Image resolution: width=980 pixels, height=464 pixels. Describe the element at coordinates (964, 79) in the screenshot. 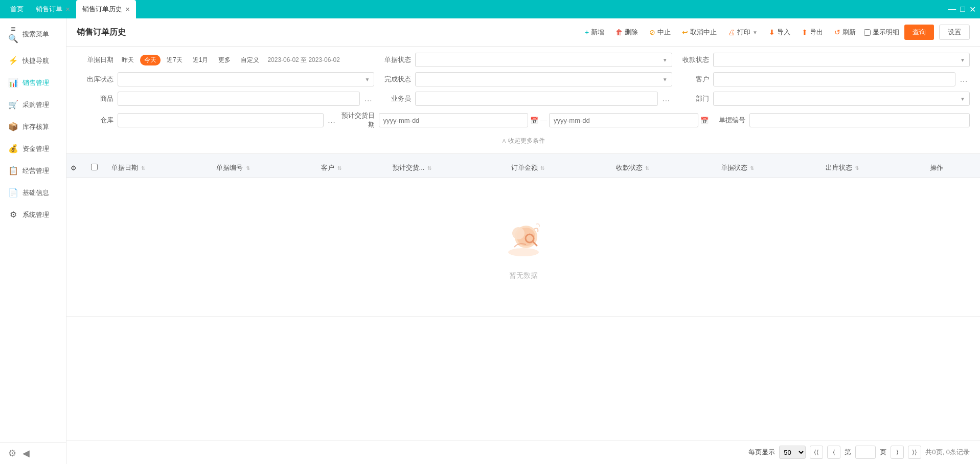

I see `customer-dots: …` at that location.